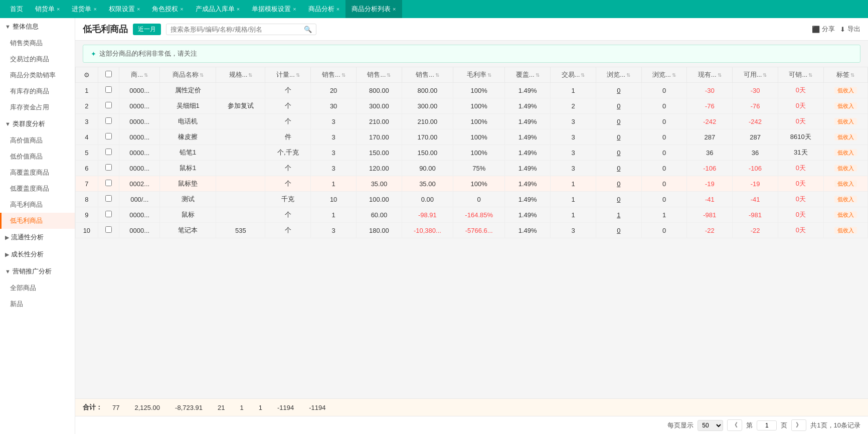 The image size is (868, 434). Describe the element at coordinates (755, 75) in the screenshot. I see `th-available: 可用...⇅` at that location.